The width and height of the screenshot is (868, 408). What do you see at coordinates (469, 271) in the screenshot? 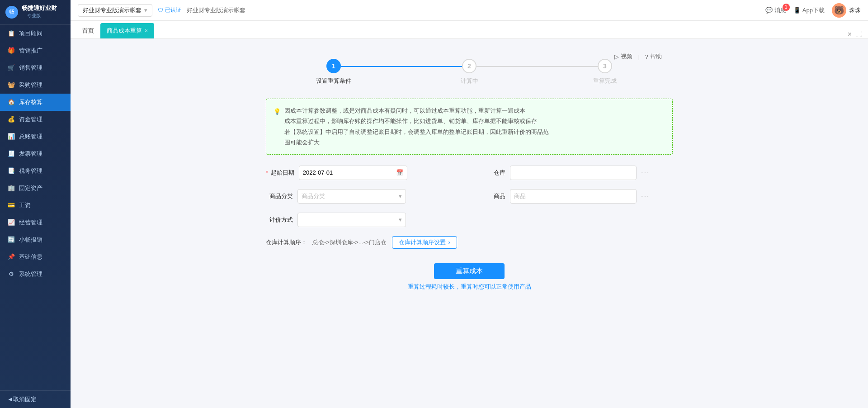
I see `submit-button: 重算成本` at bounding box center [469, 271].